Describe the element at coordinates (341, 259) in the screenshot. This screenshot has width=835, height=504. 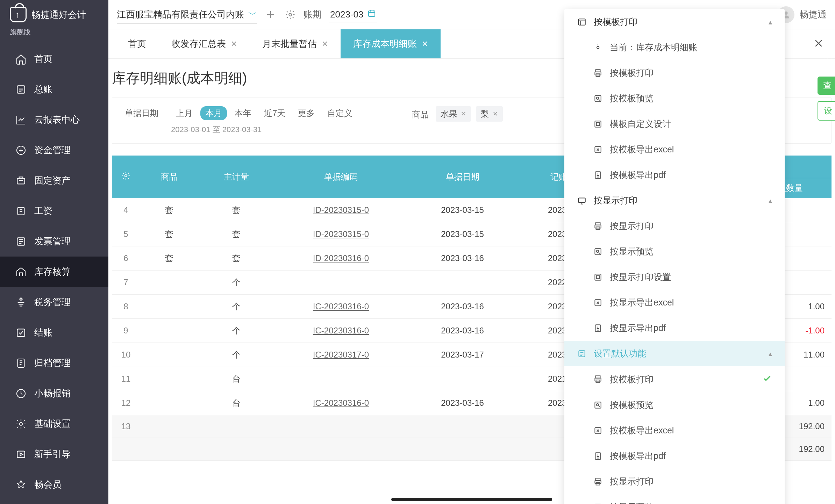
I see `bill-code-link: ID-20230316-0` at that location.